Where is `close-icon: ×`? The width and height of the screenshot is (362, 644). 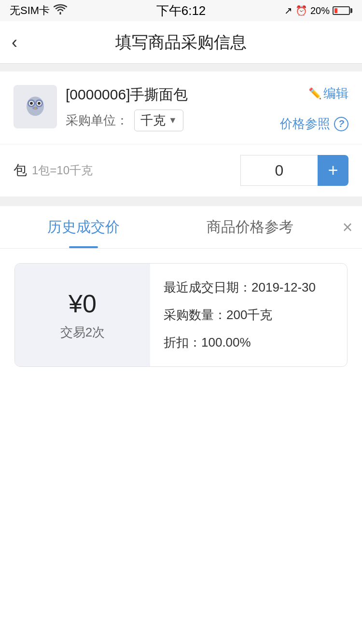 close-icon: × is located at coordinates (348, 227).